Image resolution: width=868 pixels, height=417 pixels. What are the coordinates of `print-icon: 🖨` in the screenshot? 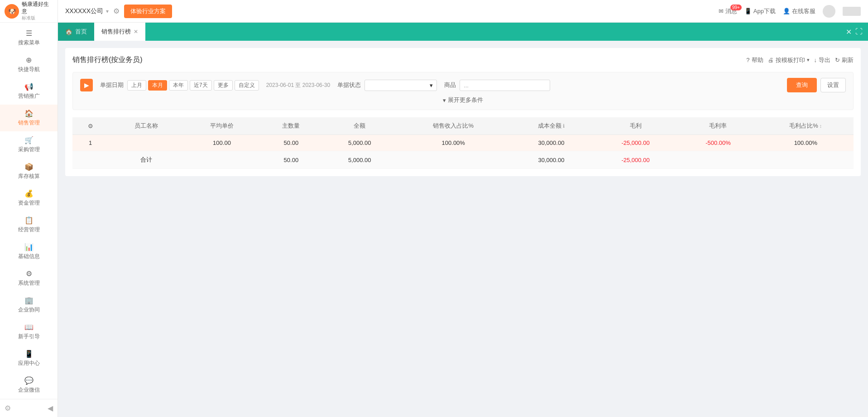 It's located at (771, 60).